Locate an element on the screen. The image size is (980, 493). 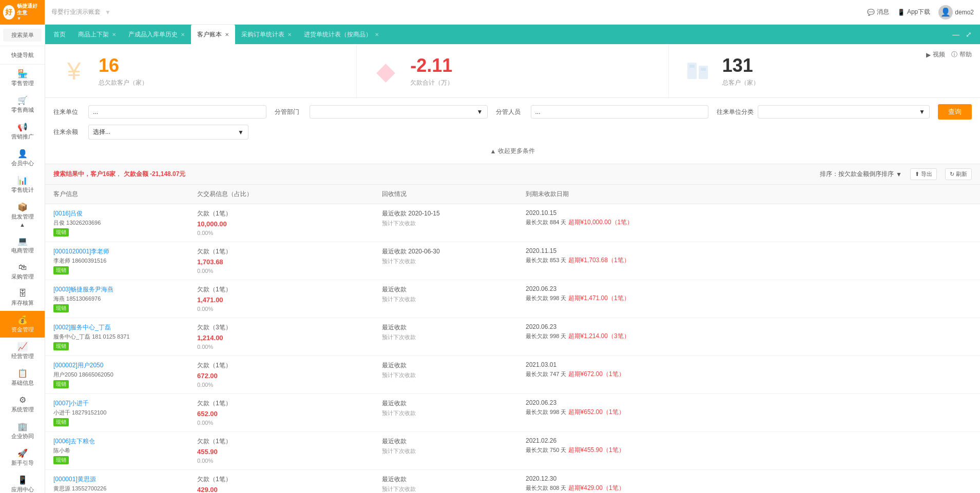
tab-product-offline: 商品上下架 ✕ is located at coordinates (97, 34).